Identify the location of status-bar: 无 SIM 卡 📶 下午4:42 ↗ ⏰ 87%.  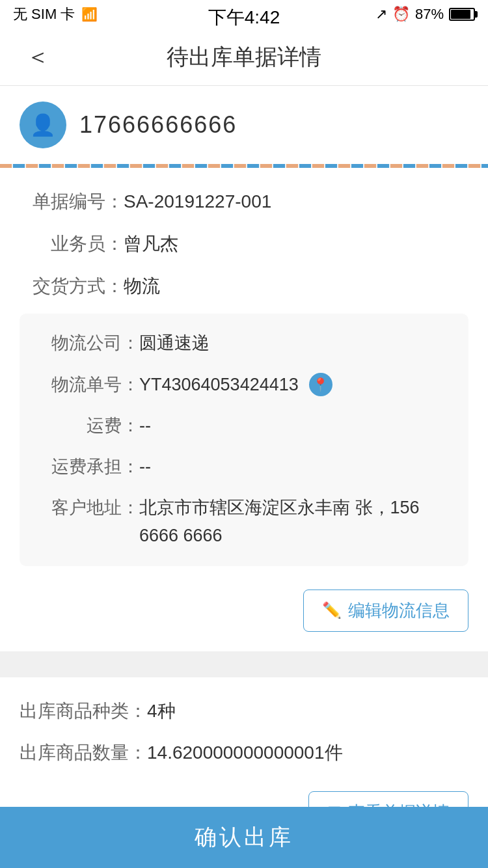
(244, 14).